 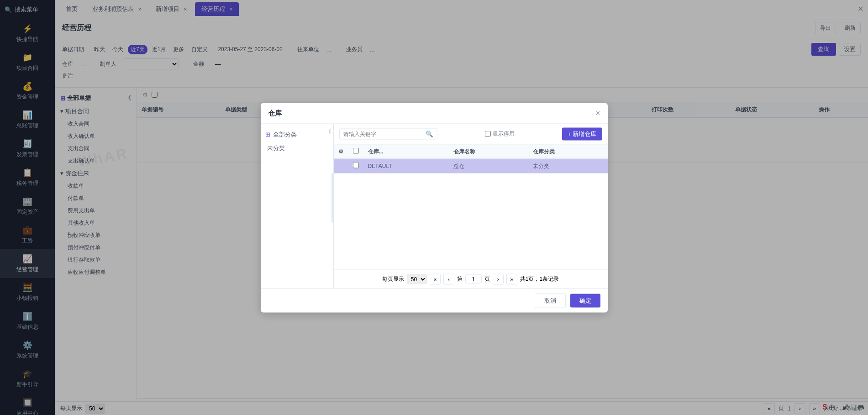 What do you see at coordinates (275, 113) in the screenshot?
I see `dialog-title: 仓库` at bounding box center [275, 113].